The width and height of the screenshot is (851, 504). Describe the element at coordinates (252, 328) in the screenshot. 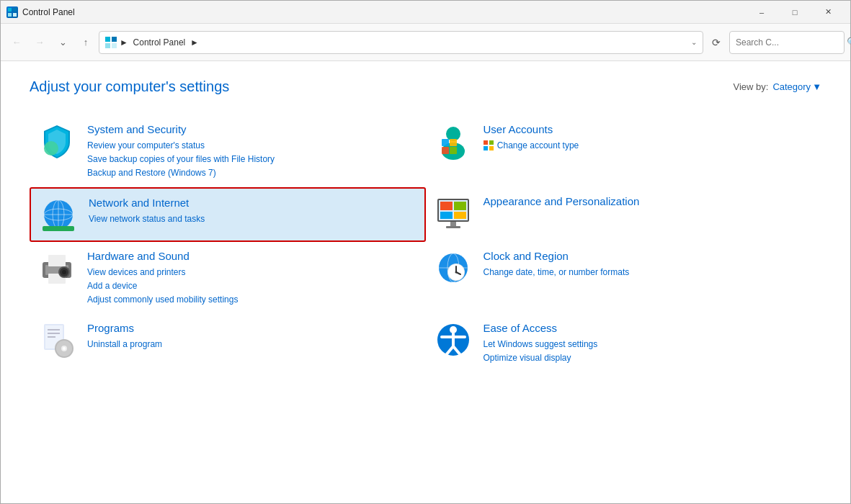

I see `programs-title: Programs` at that location.